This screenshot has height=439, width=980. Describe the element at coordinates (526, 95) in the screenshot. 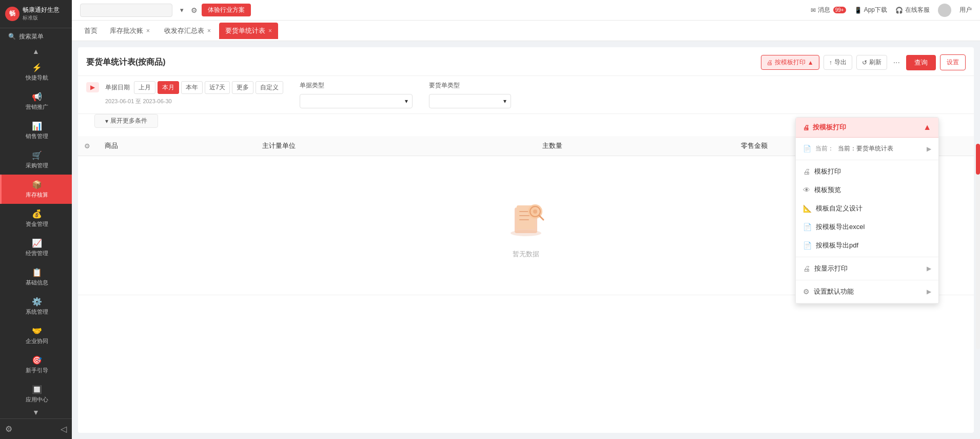

I see `filter-bar: ▶ 单据日期 上月 本月 本年 近7天 更多 自定义 2023-06-01 至 …` at that location.